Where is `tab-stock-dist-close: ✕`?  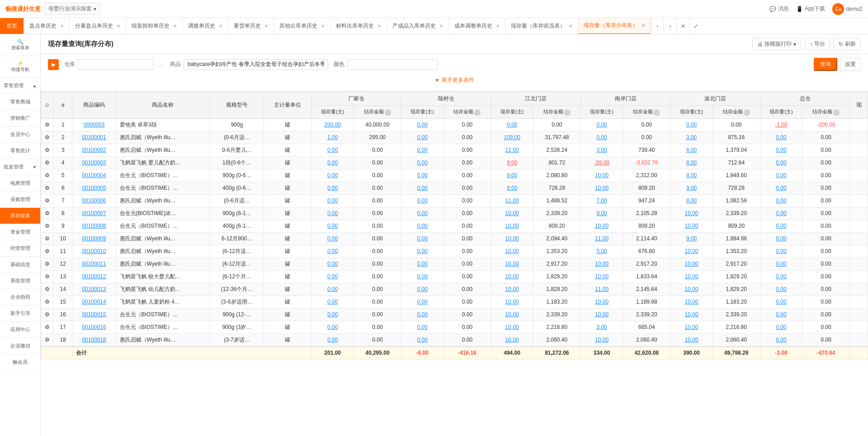
tab-stock-dist-close: ✕ is located at coordinates (643, 25).